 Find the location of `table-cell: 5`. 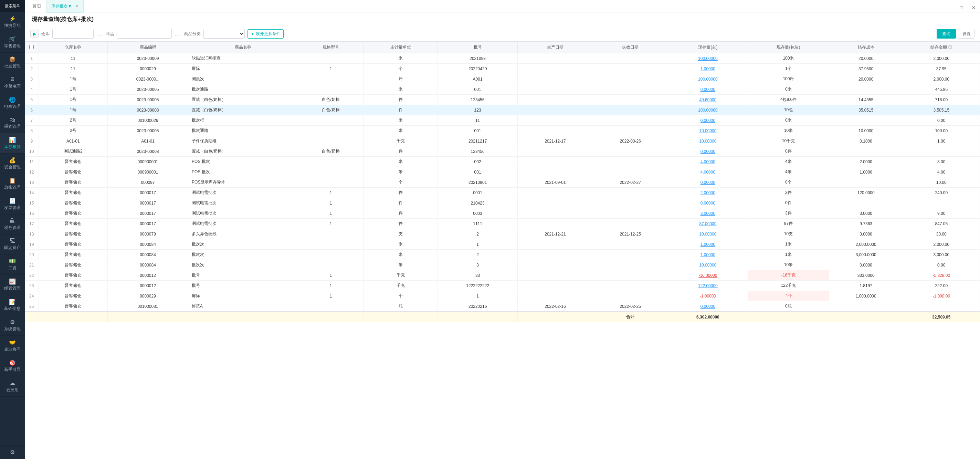

table-cell: 5 is located at coordinates (32, 100).